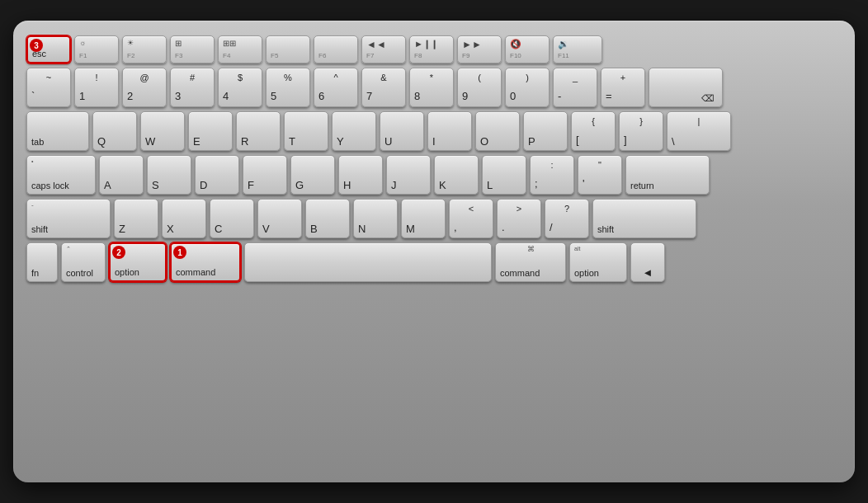  Describe the element at coordinates (150, 142) in the screenshot. I see `w-label: W` at that location.